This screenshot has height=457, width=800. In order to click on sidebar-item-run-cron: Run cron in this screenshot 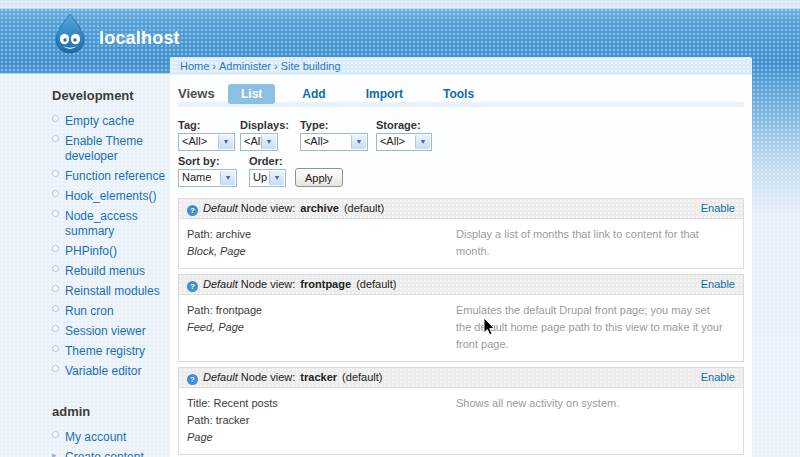, I will do `click(112, 310)`.